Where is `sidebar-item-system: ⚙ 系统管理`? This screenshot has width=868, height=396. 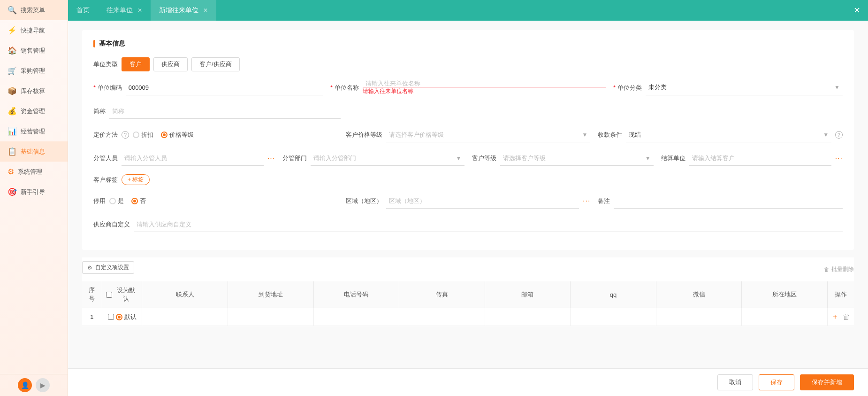
sidebar-item-system: ⚙ 系统管理 is located at coordinates (34, 172).